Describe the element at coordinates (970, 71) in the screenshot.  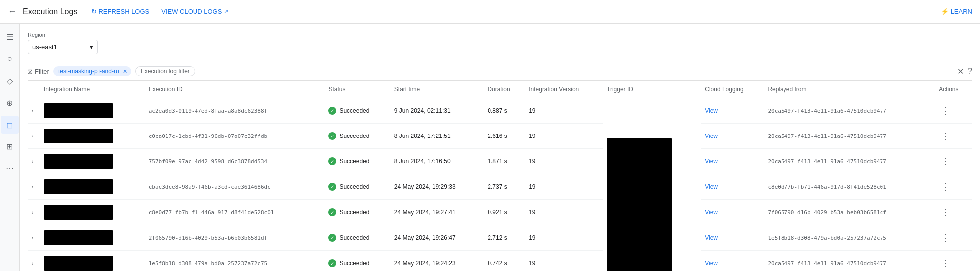
I see `help-icon: ?` at that location.